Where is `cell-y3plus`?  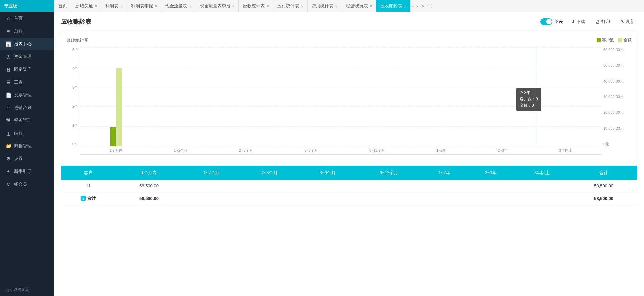
cell-y3plus is located at coordinates (542, 186).